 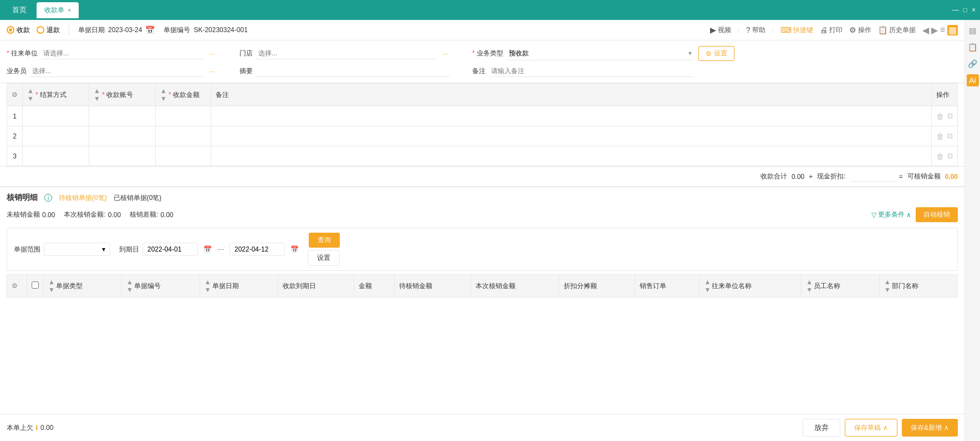 I want to click on actions-cell-2: 🗑 ⧉, so click(x=945, y=136).